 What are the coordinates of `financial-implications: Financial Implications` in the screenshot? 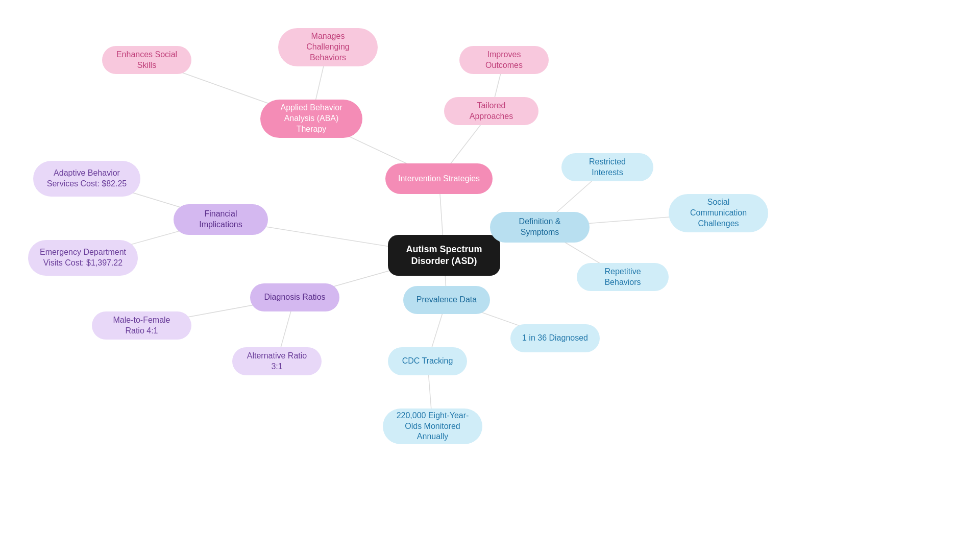 It's located at (220, 220).